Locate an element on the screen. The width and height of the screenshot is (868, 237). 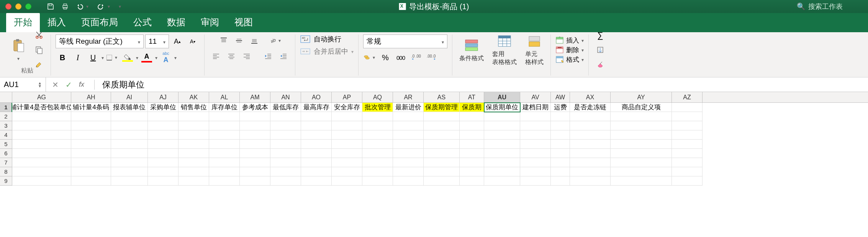
cell-AR7 is located at coordinates (408, 163).